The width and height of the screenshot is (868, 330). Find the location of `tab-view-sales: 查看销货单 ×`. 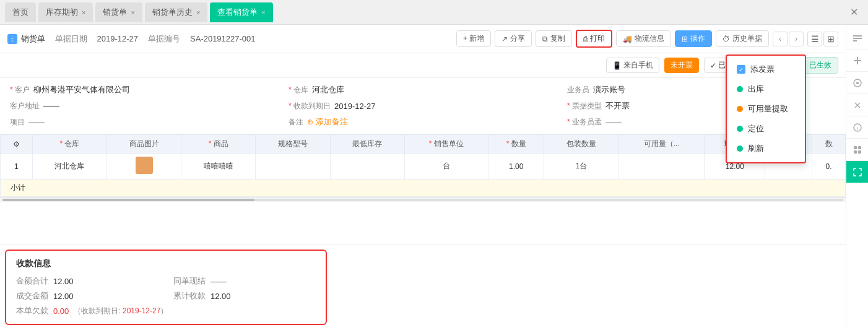

tab-view-sales: 查看销货单 × is located at coordinates (241, 12).